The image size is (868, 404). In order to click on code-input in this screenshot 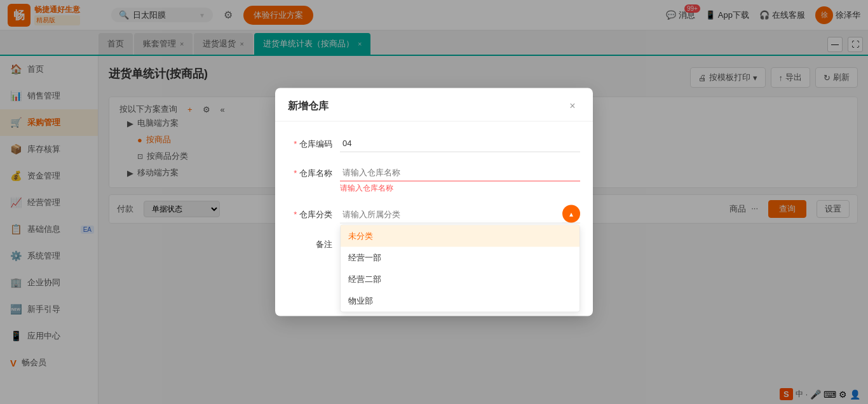, I will do `click(460, 144)`.